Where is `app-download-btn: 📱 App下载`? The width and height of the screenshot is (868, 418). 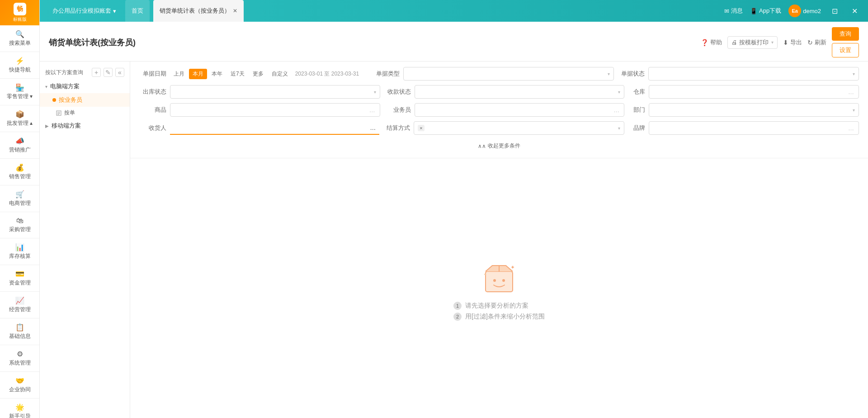
app-download-btn: 📱 App下载 is located at coordinates (766, 11).